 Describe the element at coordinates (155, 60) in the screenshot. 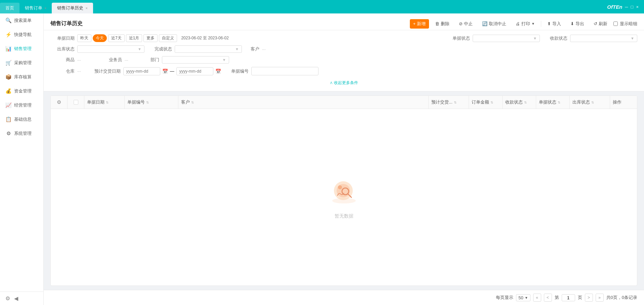

I see `dept-label: 部门` at that location.